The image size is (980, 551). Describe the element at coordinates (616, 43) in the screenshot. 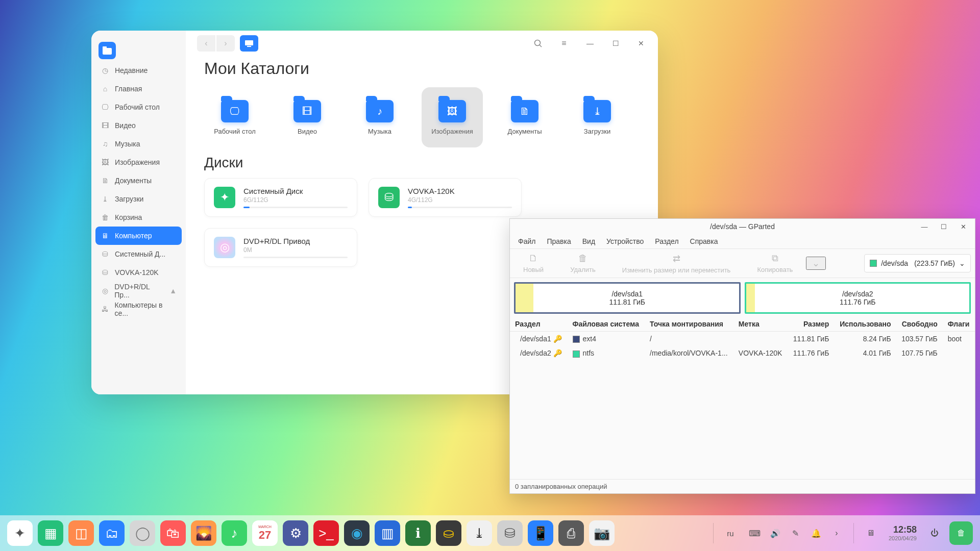

I see `window-maximize-button: ☐` at that location.